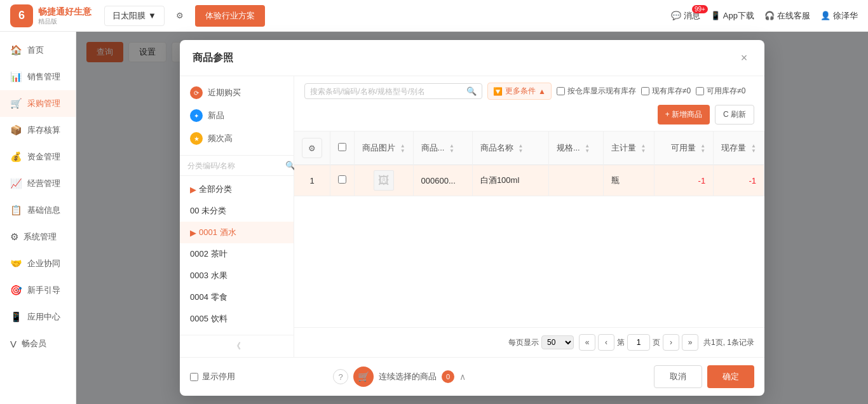 The image size is (868, 404). Describe the element at coordinates (363, 377) in the screenshot. I see `cart-btn: 🛒` at that location.